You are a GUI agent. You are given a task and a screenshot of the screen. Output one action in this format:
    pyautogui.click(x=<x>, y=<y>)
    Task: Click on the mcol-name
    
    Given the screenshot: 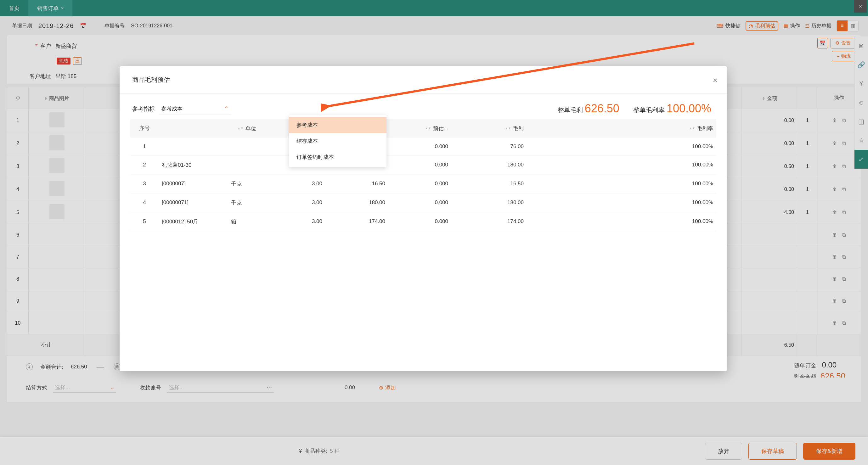 What is the action you would take?
    pyautogui.click(x=193, y=128)
    